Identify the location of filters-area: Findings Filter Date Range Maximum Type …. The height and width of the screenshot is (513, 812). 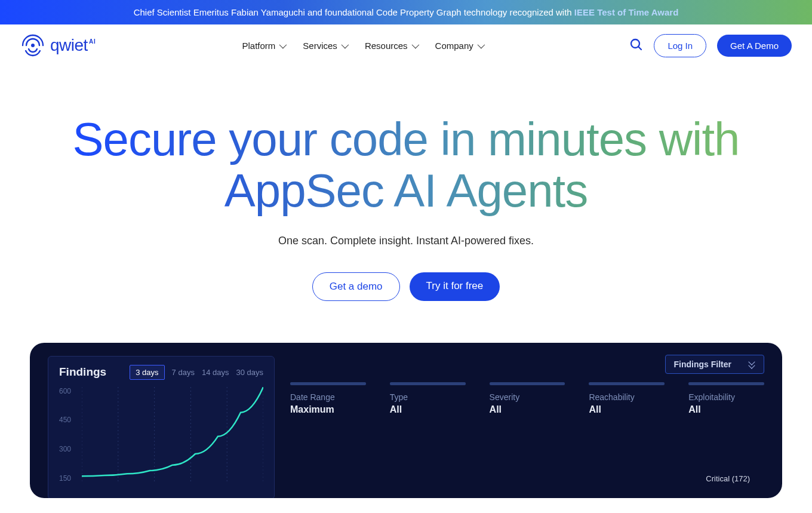
(527, 386).